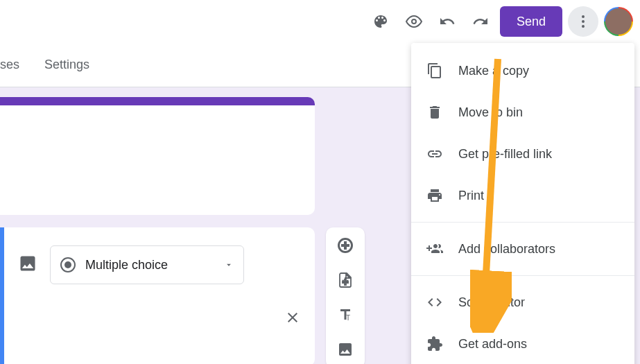 This screenshot has height=364, width=640. I want to click on menu-label: Get add-ons, so click(492, 344).